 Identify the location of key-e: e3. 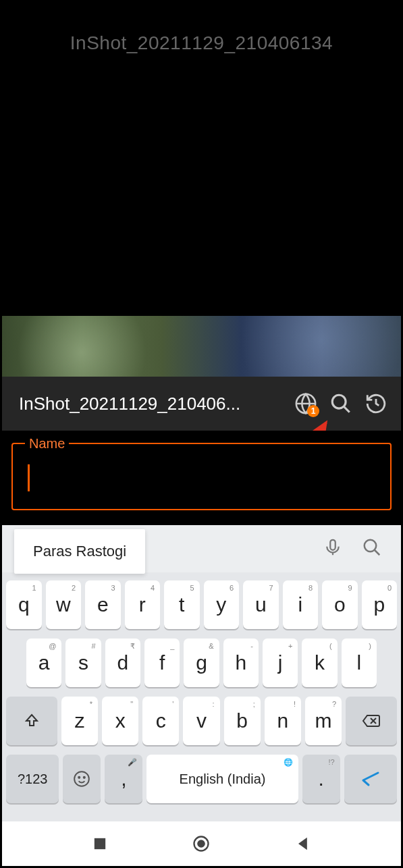
(103, 605).